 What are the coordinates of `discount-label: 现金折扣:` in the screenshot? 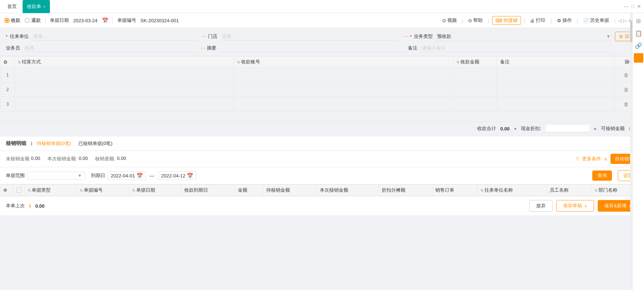 It's located at (531, 129).